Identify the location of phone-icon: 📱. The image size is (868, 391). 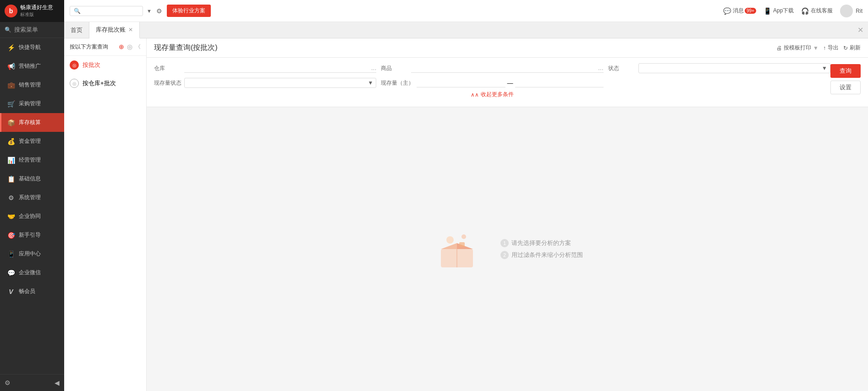
(767, 11).